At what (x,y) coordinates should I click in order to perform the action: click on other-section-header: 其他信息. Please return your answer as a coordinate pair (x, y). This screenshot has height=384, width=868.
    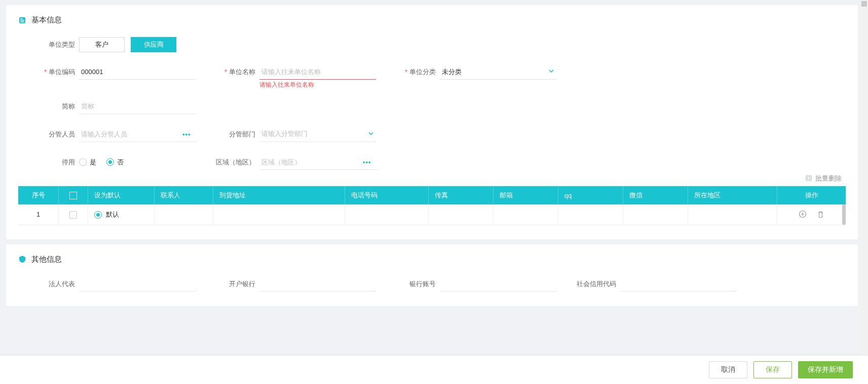
    Looking at the image, I should click on (432, 260).